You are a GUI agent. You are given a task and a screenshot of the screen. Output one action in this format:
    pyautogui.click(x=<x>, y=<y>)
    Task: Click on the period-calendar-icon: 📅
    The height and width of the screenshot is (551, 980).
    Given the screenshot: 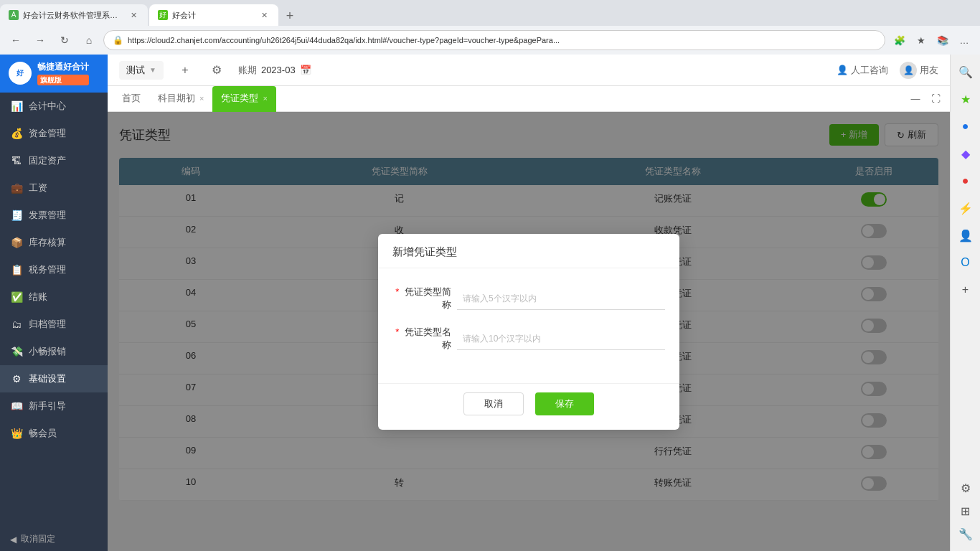 What is the action you would take?
    pyautogui.click(x=306, y=70)
    